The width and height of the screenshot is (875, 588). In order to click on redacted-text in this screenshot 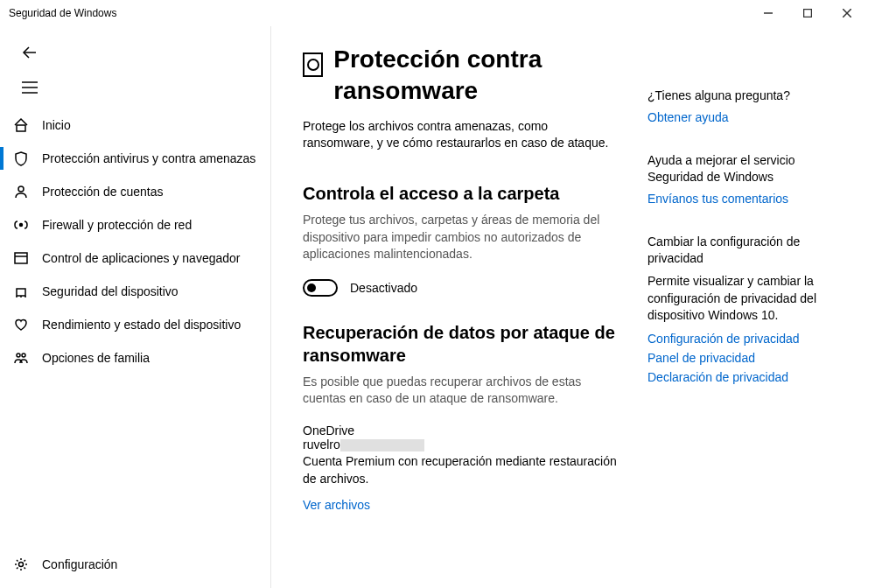, I will do `click(382, 445)`.